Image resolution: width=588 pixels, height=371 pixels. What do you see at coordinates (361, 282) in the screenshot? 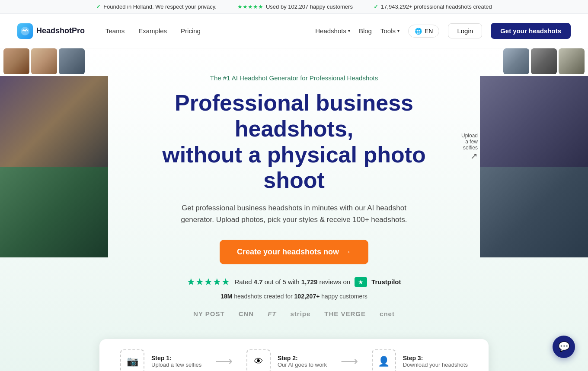
I see `trustpilot-logo: ★` at bounding box center [361, 282].